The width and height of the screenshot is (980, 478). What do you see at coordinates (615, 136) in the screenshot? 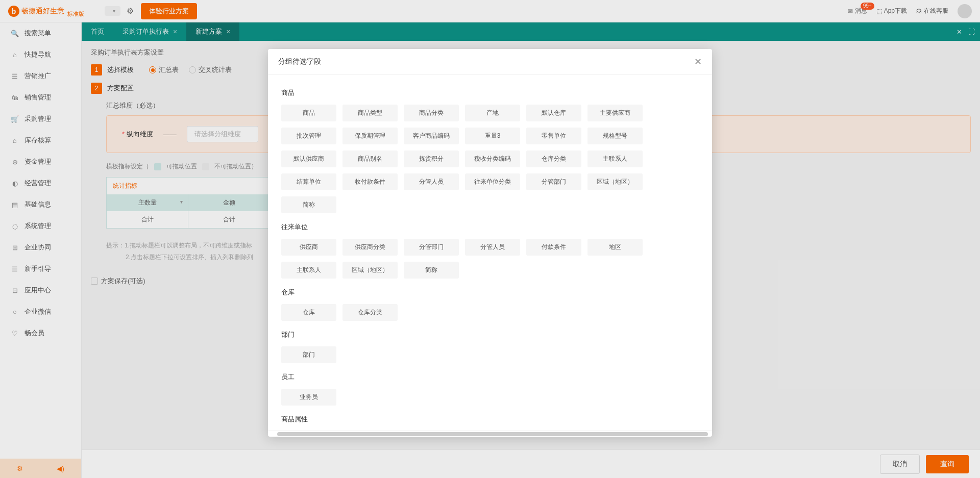
I see `field-tag: 规格型号` at bounding box center [615, 136].